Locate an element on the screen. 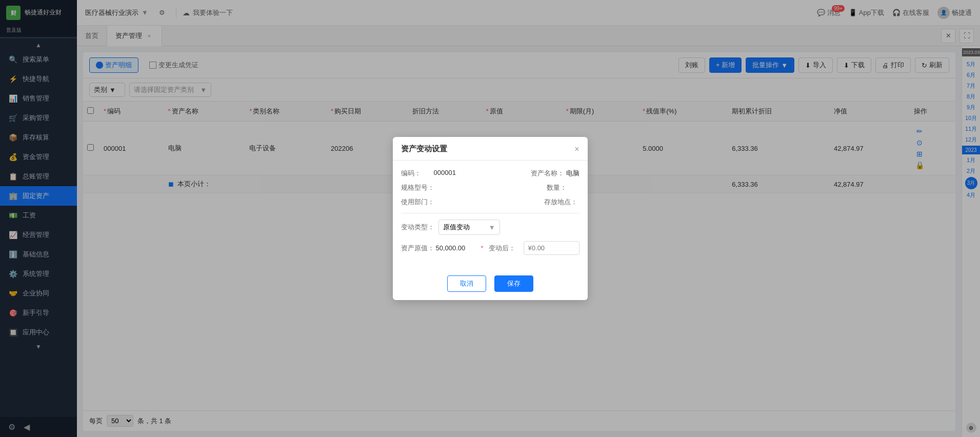  quantity-field: 数量： is located at coordinates (563, 188).